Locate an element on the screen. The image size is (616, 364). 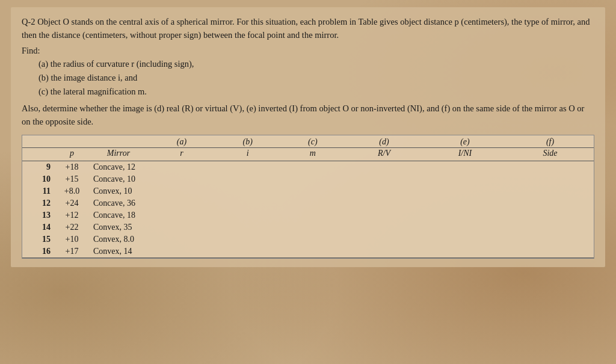
find-label: Find: is located at coordinates (308, 51).